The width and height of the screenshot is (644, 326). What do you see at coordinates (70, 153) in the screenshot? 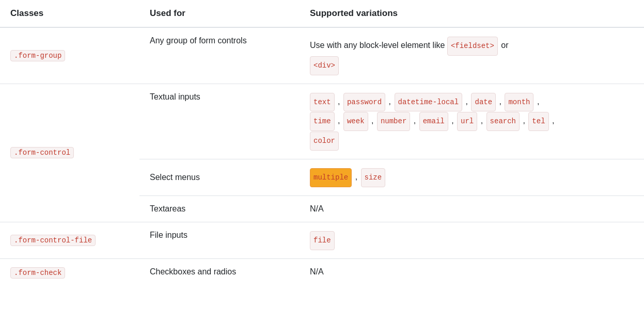
I see `class-cell: .form-control` at bounding box center [70, 153].